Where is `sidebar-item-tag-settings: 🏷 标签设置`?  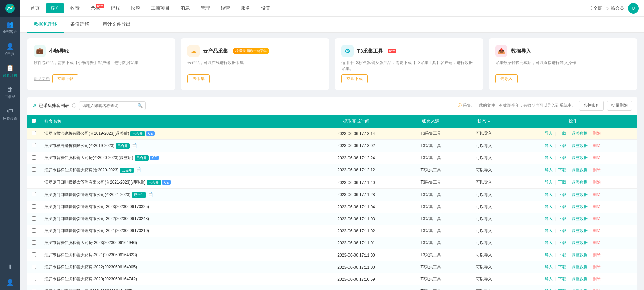 sidebar-item-tag-settings: 🏷 标签设置 is located at coordinates (10, 114).